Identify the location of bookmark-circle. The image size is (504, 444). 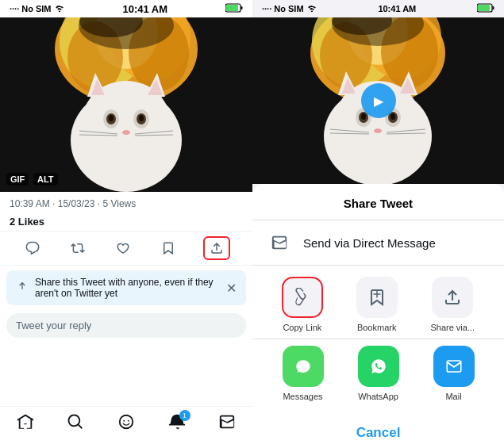
(377, 297).